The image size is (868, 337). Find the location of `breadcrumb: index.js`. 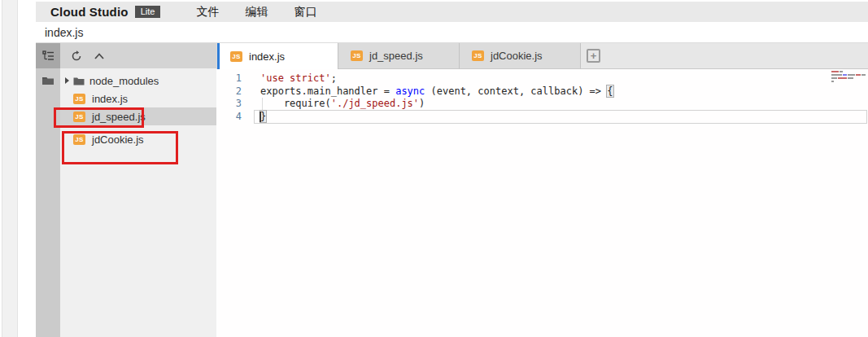

breadcrumb: index.js is located at coordinates (452, 33).